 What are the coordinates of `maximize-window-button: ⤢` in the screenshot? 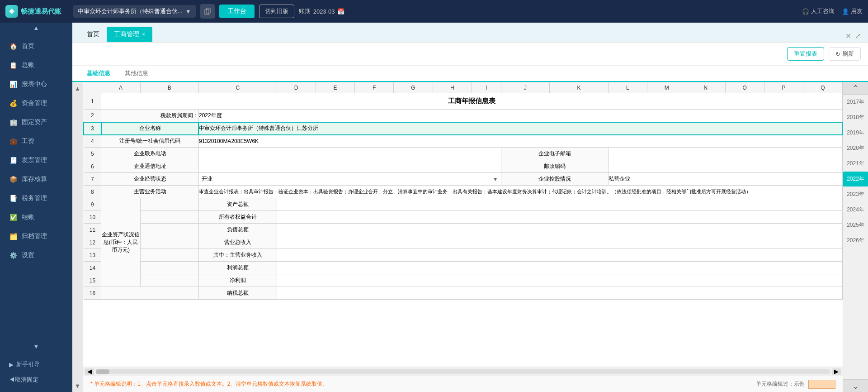 It's located at (858, 36).